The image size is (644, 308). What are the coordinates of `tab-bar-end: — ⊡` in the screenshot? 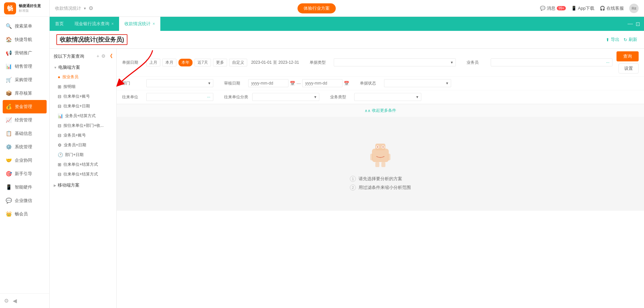 It's located at (636, 24).